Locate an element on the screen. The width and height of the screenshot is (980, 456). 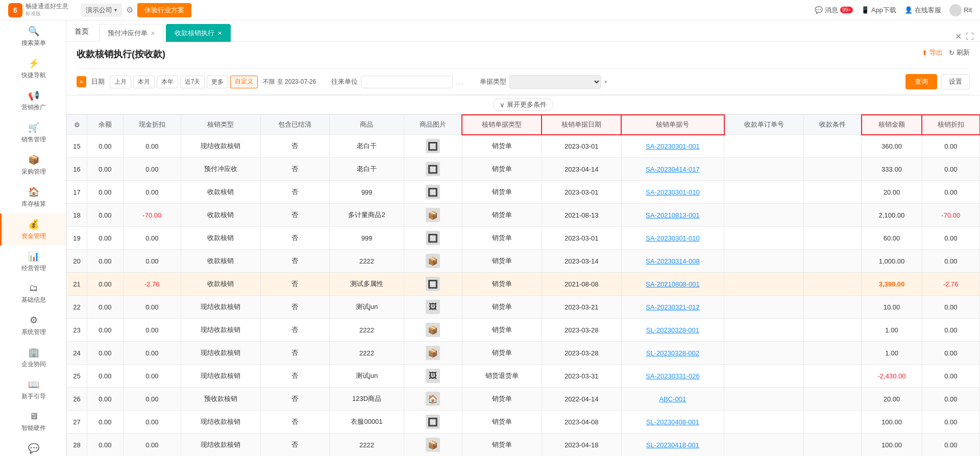
verify-no-link: SA-20230331-026 is located at coordinates (673, 376).